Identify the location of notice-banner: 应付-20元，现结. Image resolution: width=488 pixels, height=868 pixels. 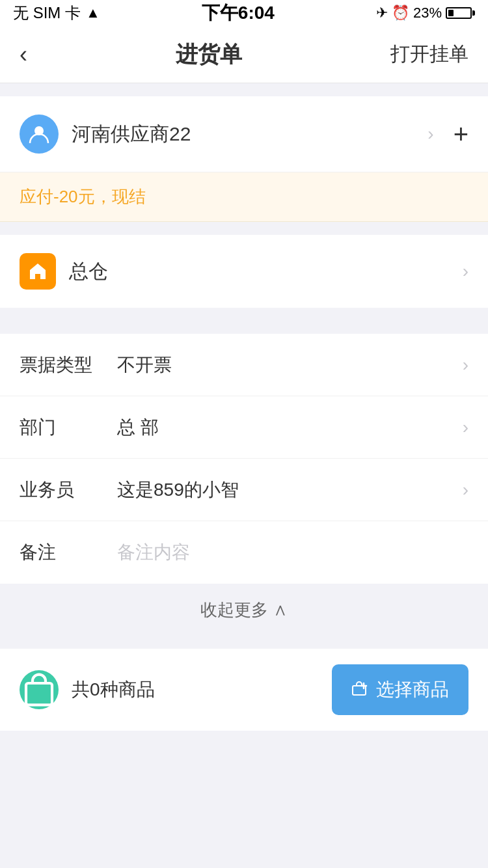
(244, 197).